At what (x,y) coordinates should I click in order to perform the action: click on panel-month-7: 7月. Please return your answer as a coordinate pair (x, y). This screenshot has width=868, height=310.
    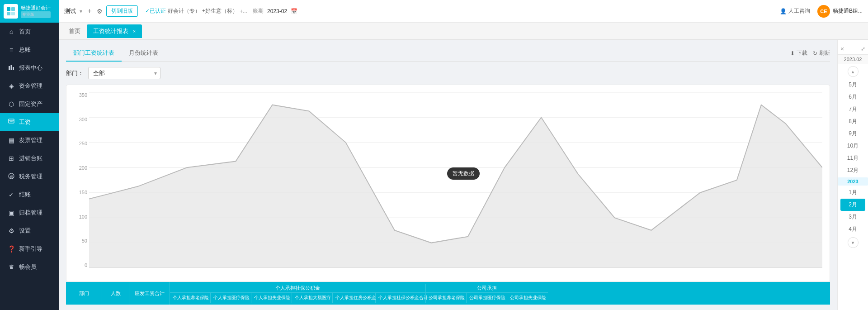
    Looking at the image, I should click on (853, 110).